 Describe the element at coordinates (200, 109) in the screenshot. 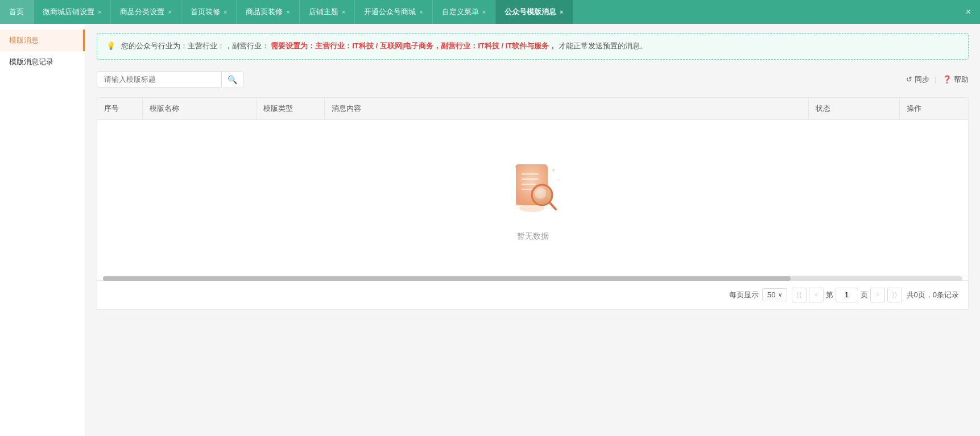

I see `th-name: 模版名称` at that location.